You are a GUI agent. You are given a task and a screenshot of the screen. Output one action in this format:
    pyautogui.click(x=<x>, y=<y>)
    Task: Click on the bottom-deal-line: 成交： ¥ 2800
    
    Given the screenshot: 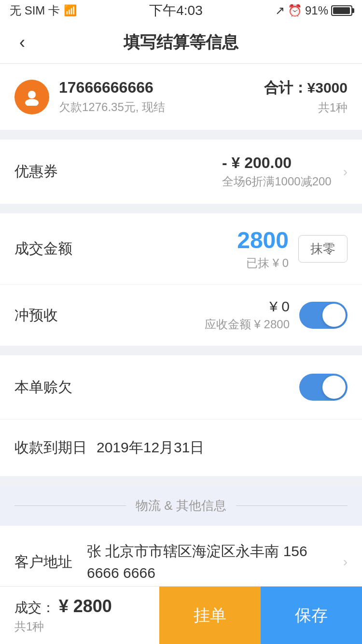 What is the action you would take?
    pyautogui.click(x=80, y=606)
    